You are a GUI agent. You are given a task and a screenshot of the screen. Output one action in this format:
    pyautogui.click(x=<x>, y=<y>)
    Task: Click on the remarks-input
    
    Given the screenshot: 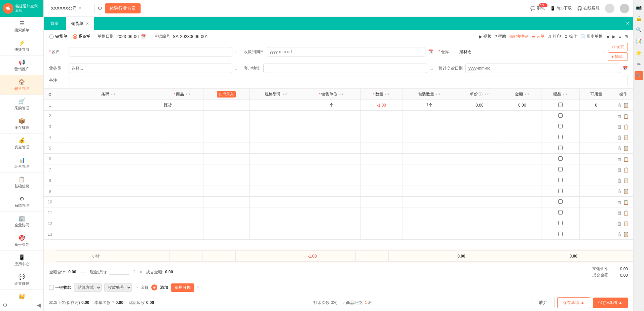 What is the action you would take?
    pyautogui.click(x=348, y=80)
    